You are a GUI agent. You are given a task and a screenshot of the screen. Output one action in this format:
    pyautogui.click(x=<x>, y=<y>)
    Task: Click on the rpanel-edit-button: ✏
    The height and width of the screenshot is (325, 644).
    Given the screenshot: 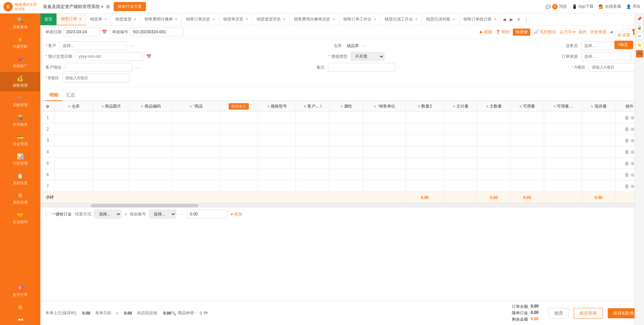 What is the action you would take?
    pyautogui.click(x=640, y=36)
    